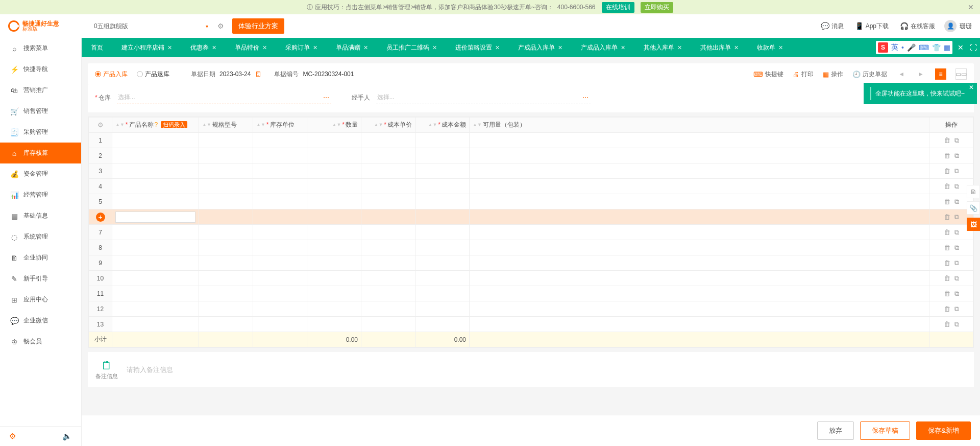 This screenshot has width=980, height=446. Describe the element at coordinates (101, 217) in the screenshot. I see `add-row-icon: +` at that location.